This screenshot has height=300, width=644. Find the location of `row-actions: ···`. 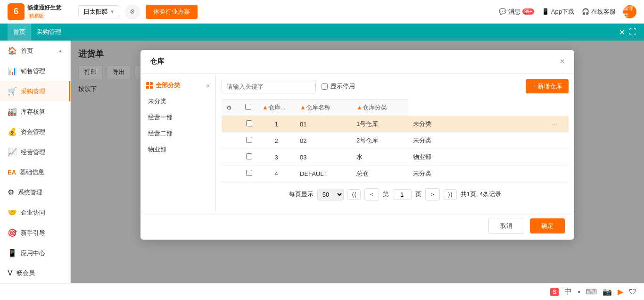

row-actions: ··· is located at coordinates (554, 125).